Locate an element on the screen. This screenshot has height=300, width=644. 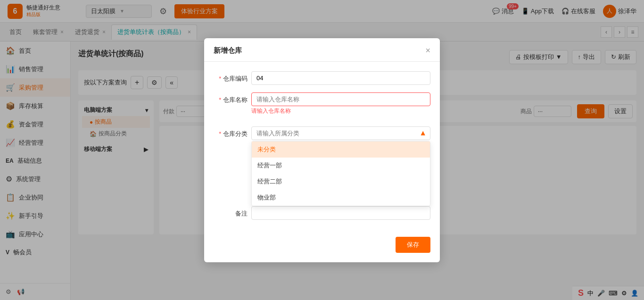
modal-close-button: × is located at coordinates (428, 51).